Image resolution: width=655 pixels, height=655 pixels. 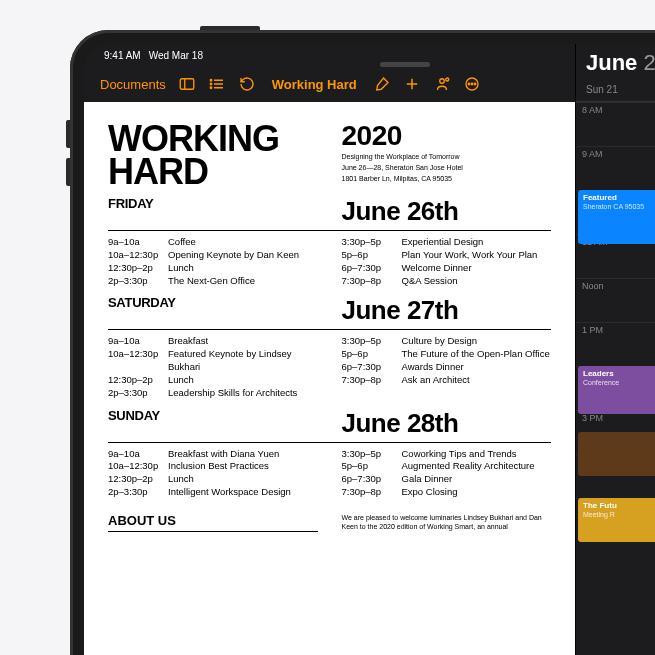 I want to click on day-name: SUNDAY, so click(x=213, y=416).